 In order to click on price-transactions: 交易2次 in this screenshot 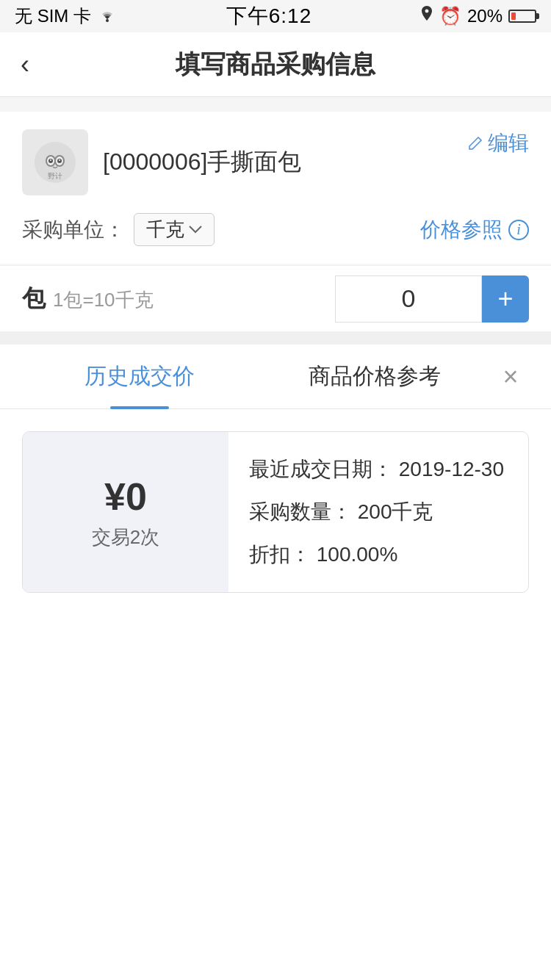, I will do `click(126, 538)`.